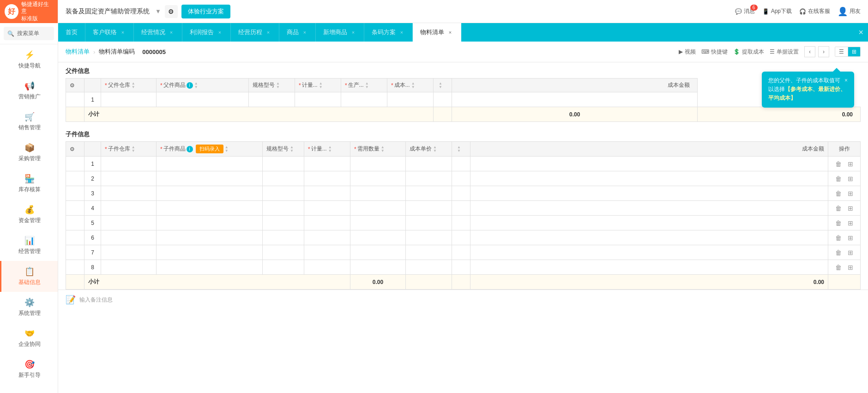 This screenshot has width=868, height=393. I want to click on parent-col-unit: * 计量... ▲▼, so click(318, 85).